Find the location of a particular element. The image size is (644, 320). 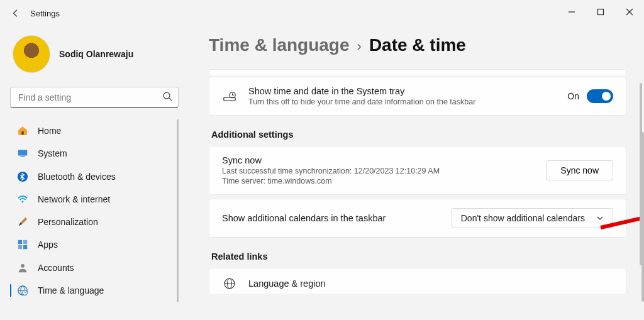

system-tray-time-toggle is located at coordinates (600, 96).